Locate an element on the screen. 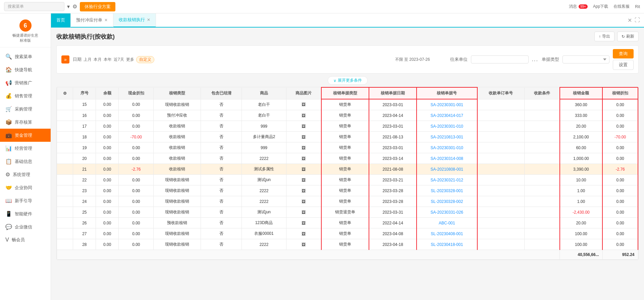 This screenshot has height=300, width=644. row-verify-bill-no: SL-20230408-001 is located at coordinates (447, 234).